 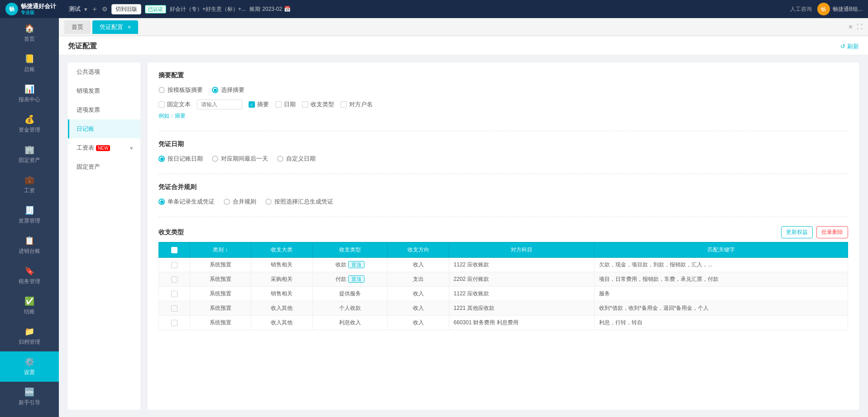 I want to click on row-type-3: 提供服务, so click(x=350, y=294).